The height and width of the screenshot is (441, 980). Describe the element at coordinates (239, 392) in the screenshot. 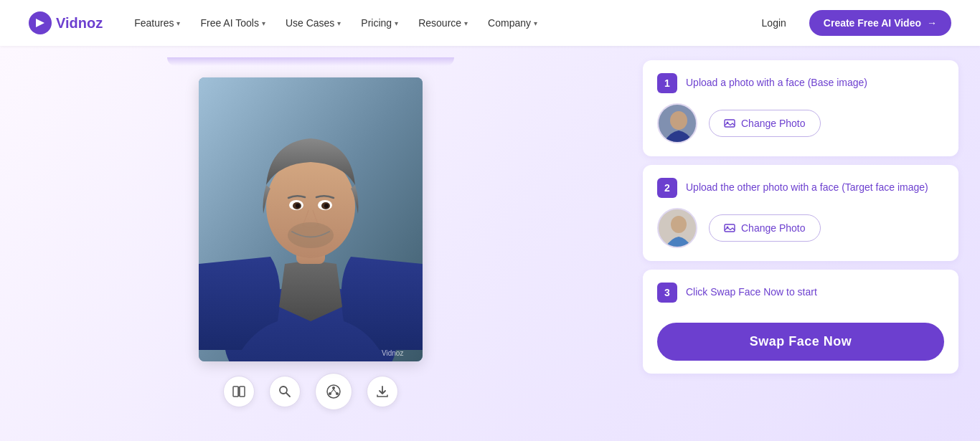

I see `compare-icon` at that location.